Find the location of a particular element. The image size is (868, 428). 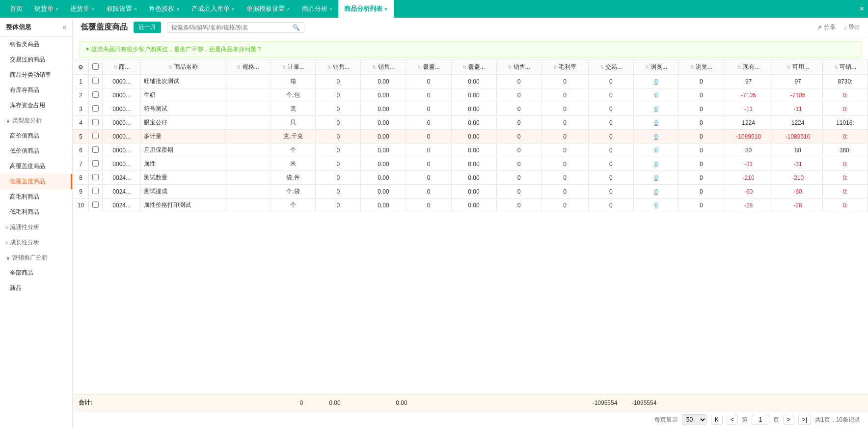

nav-close-product-analysis: × is located at coordinates (331, 9).